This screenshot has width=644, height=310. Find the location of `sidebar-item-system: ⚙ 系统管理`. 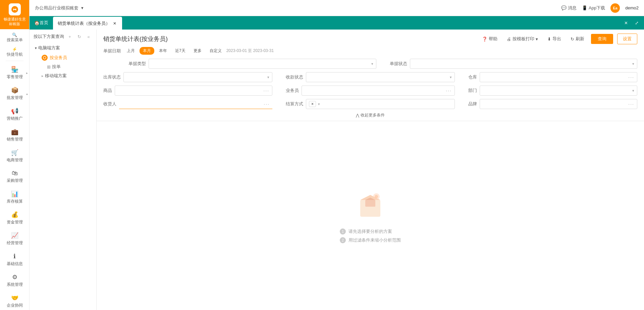

sidebar-item-system: ⚙ 系统管理 is located at coordinates (15, 280).